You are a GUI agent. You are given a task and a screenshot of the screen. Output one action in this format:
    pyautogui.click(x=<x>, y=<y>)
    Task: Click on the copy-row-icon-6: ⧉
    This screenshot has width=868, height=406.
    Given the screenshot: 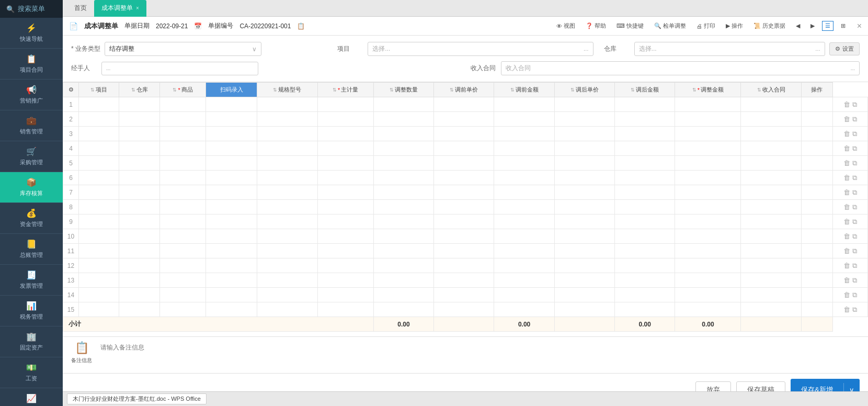 What is the action you would take?
    pyautogui.click(x=854, y=178)
    